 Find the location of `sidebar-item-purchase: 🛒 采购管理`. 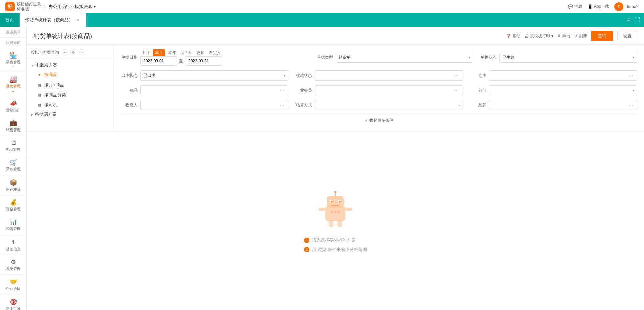

sidebar-item-purchase: 🛒 采购管理 is located at coordinates (13, 165).